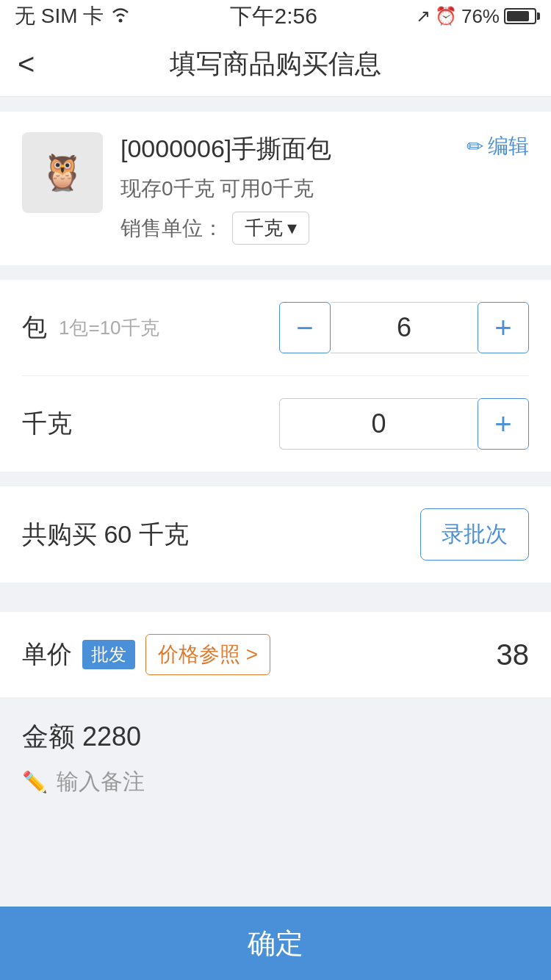 The height and width of the screenshot is (980, 551). I want to click on unit-bao: 包, so click(35, 328).